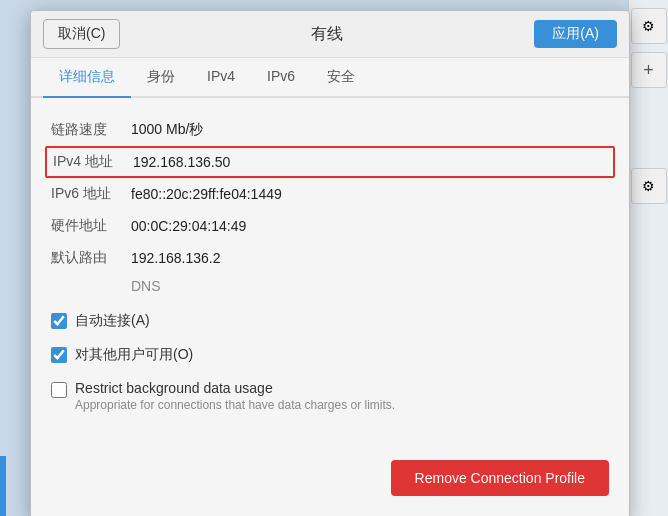 This screenshot has height=516, width=668. What do you see at coordinates (330, 194) in the screenshot?
I see `ipv6-address-row: IPv6 地址 fe80::20c:29ff:fe04:1449` at bounding box center [330, 194].